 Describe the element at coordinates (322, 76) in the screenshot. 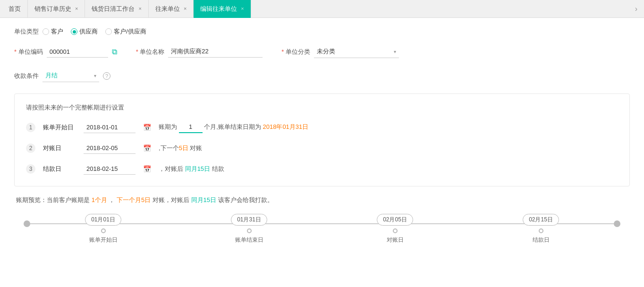

I see `payment-terms-row: 收款条件 月结 ▾ ?` at that location.